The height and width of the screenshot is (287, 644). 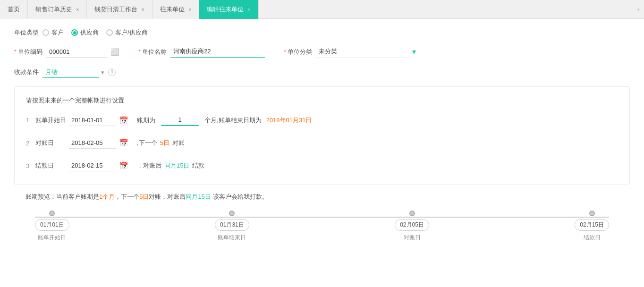 What do you see at coordinates (103, 73) in the screenshot?
I see `payment-condition-arrow-icon: ▾` at bounding box center [103, 73].